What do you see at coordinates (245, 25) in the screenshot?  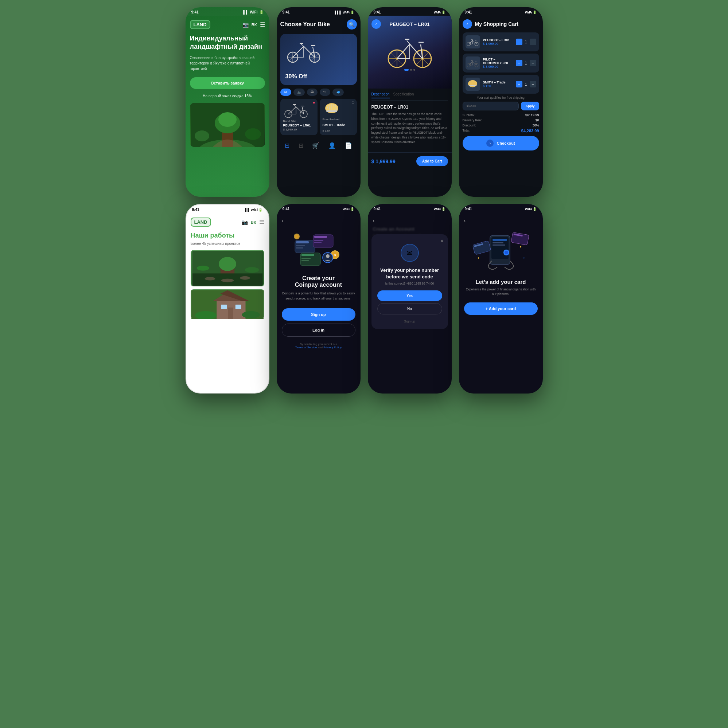 I see `instagram-icon: 📷` at bounding box center [245, 25].